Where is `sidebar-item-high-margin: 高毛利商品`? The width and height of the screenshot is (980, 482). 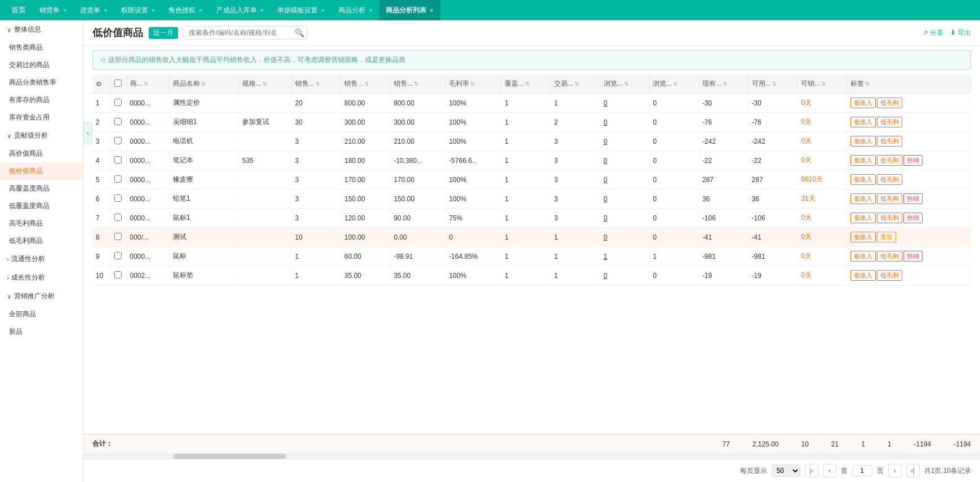
sidebar-item-high-margin: 高毛利商品 is located at coordinates (42, 223).